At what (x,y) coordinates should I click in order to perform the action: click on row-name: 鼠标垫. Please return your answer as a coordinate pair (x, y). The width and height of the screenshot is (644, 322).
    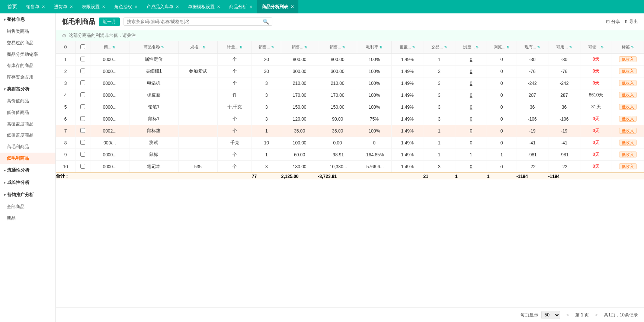
    Looking at the image, I should click on (154, 131).